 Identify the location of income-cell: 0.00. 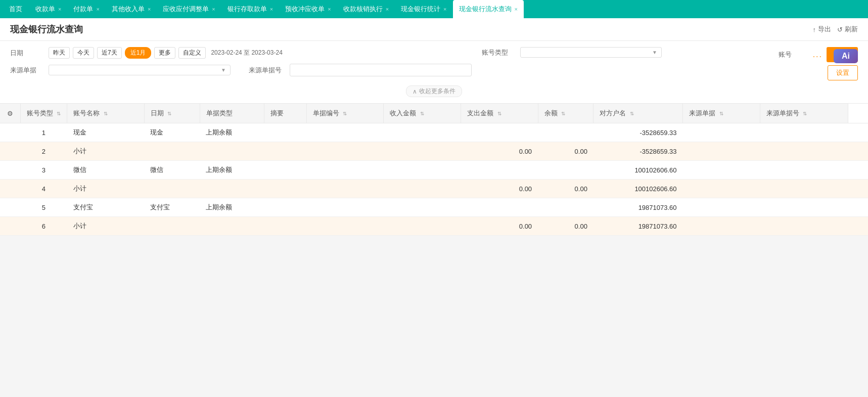
(499, 152).